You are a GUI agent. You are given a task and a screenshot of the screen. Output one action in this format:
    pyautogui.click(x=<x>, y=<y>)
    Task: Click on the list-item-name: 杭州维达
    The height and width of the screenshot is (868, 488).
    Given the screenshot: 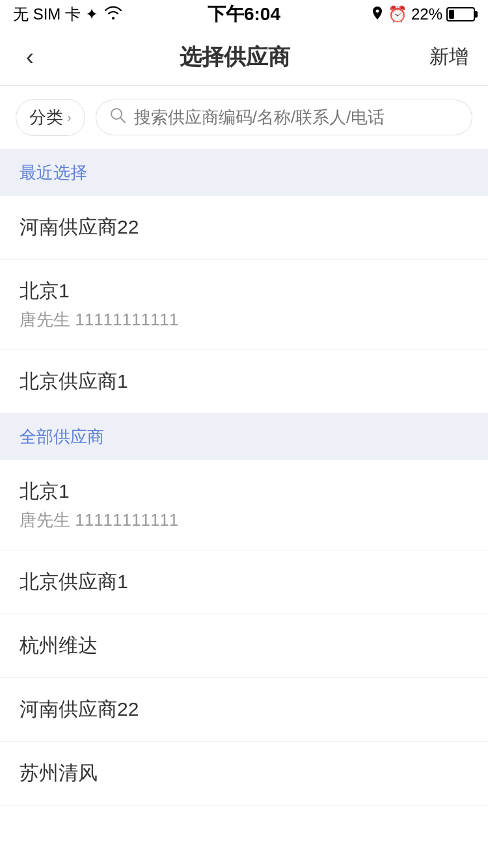 What is the action you would take?
    pyautogui.click(x=244, y=645)
    